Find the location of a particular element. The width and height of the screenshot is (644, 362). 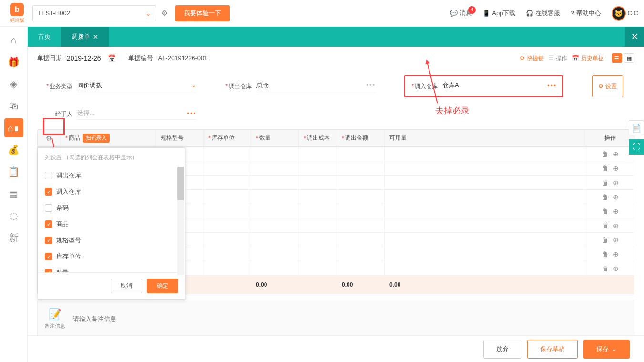

sidebar-money: 💰 is located at coordinates (14, 150).